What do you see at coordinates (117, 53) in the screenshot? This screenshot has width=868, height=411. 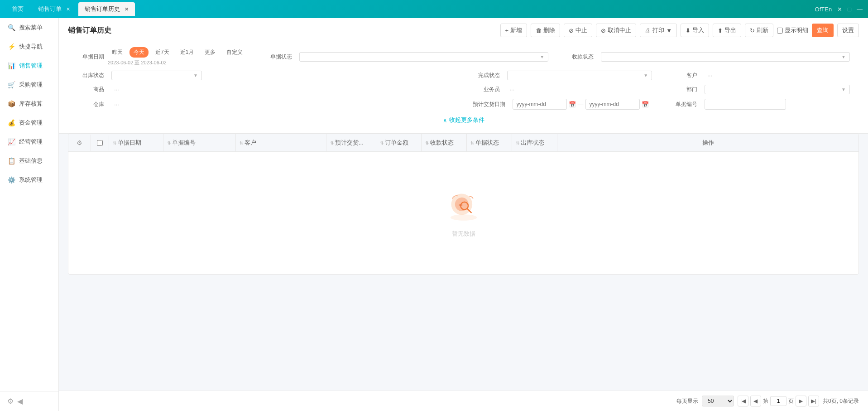 I see `date-yesterday-btn: 昨天` at bounding box center [117, 53].